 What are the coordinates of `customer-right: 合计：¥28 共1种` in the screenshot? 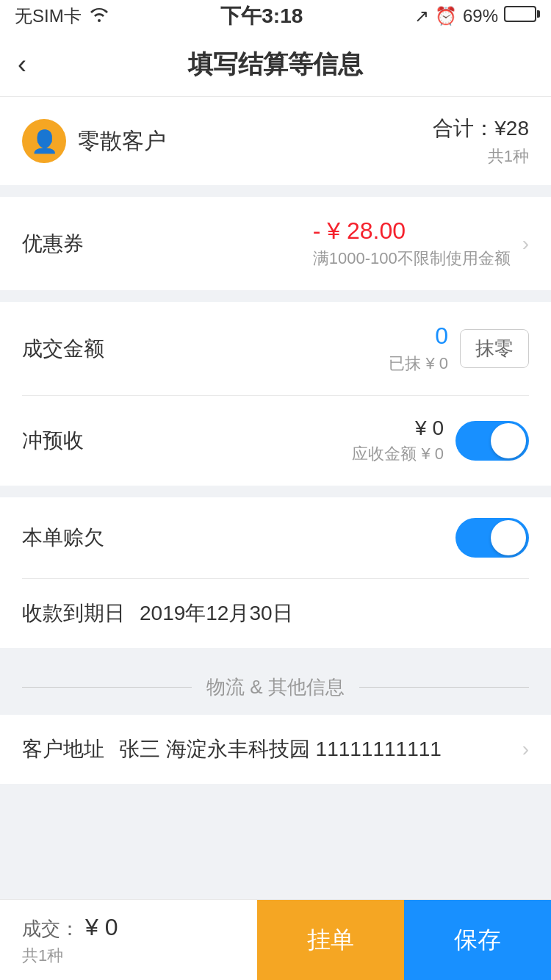 It's located at (480, 141).